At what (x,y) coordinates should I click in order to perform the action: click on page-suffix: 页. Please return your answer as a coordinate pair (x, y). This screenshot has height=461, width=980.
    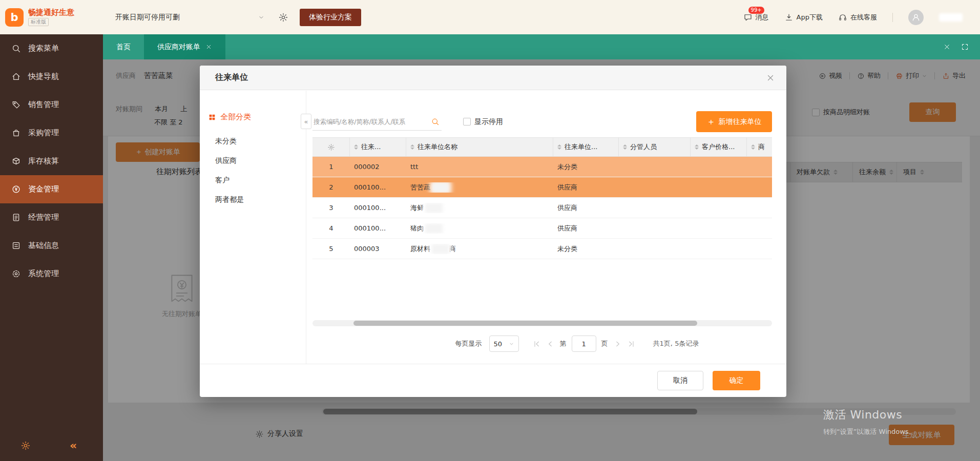
    Looking at the image, I should click on (604, 344).